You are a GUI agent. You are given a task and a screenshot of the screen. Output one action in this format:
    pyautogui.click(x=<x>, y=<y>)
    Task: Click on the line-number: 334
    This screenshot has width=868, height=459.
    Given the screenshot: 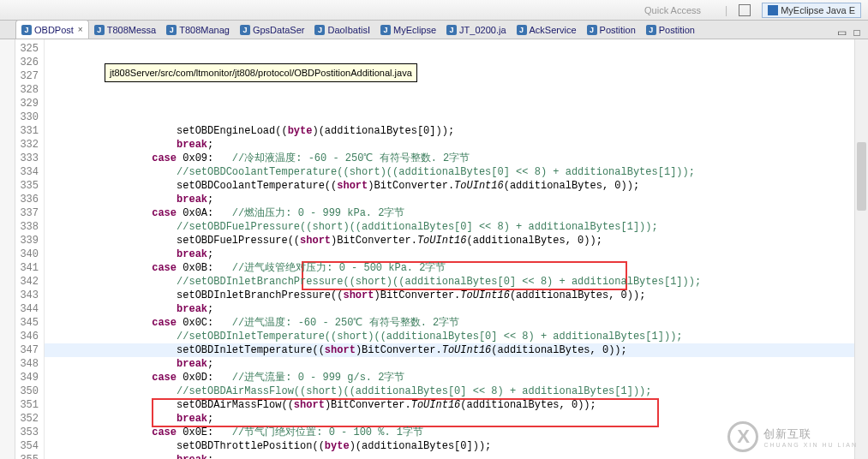 What is the action you would take?
    pyautogui.click(x=27, y=172)
    